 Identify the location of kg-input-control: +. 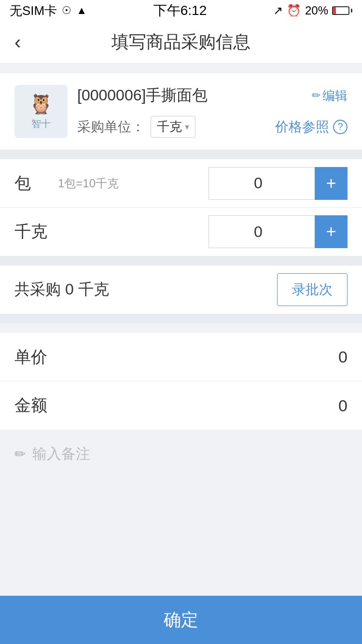
(278, 232).